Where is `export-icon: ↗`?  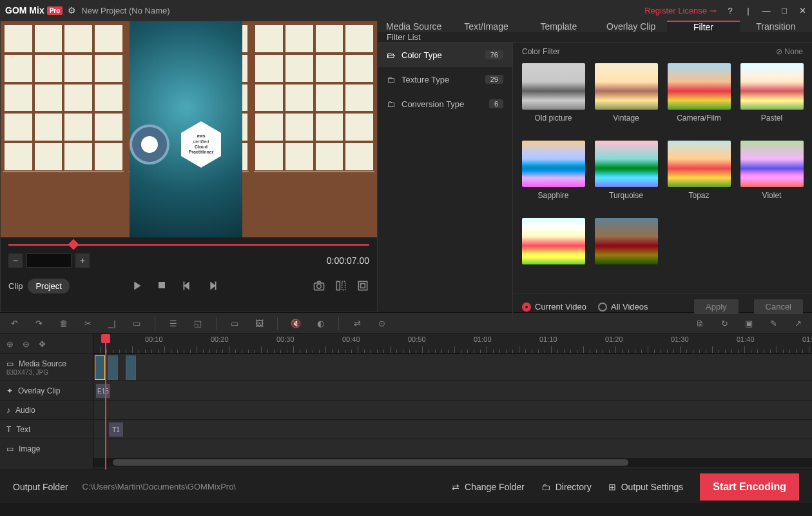 export-icon: ↗ is located at coordinates (798, 324).